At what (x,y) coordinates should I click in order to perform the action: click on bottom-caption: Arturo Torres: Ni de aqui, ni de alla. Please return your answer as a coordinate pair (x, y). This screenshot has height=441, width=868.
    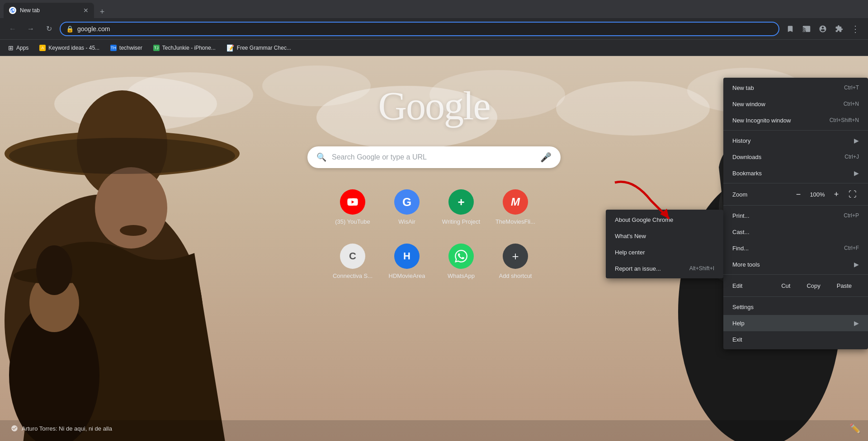
    Looking at the image, I should click on (61, 428).